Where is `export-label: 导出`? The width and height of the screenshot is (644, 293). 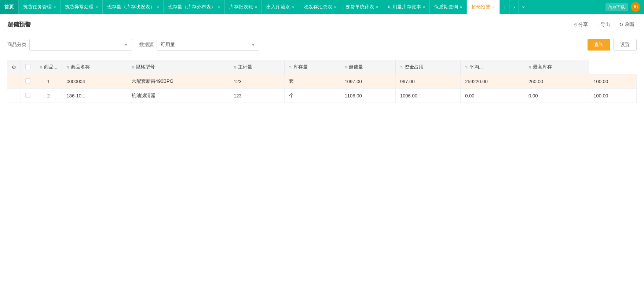
export-label: 导出 is located at coordinates (605, 25).